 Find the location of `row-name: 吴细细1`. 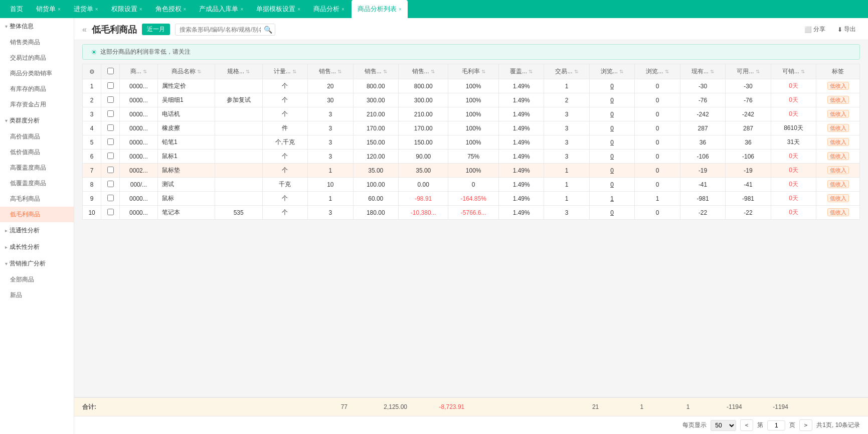

row-name: 吴细细1 is located at coordinates (186, 100).